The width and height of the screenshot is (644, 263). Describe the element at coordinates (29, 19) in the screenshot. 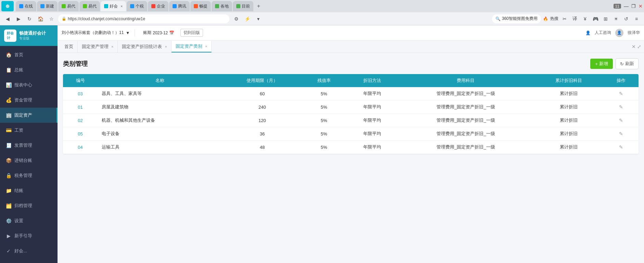

I see `refresh-button: ↻` at that location.